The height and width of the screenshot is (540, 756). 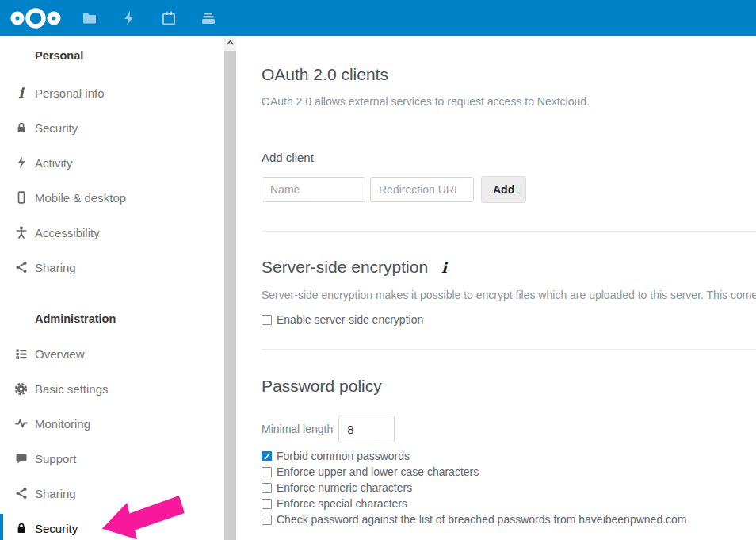 I want to click on encryption-title-text: Server-side encryption, so click(x=345, y=266).